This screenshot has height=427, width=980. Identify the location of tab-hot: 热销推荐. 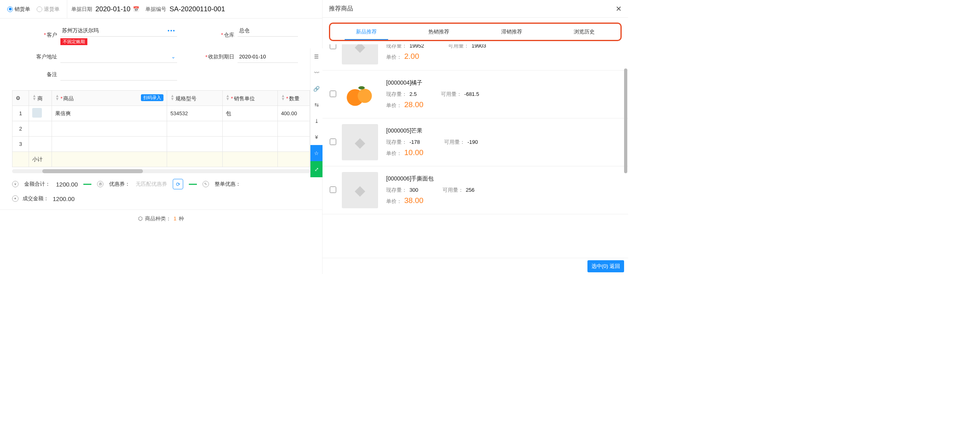
(439, 32).